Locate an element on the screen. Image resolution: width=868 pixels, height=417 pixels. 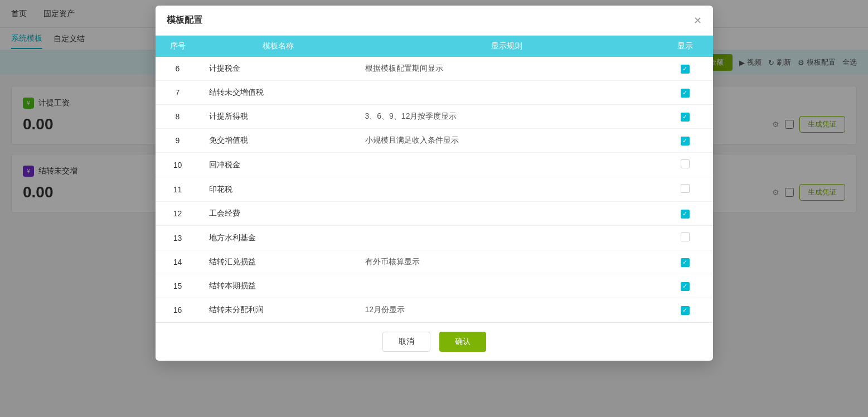
cancel-button: 取消 is located at coordinates (406, 342).